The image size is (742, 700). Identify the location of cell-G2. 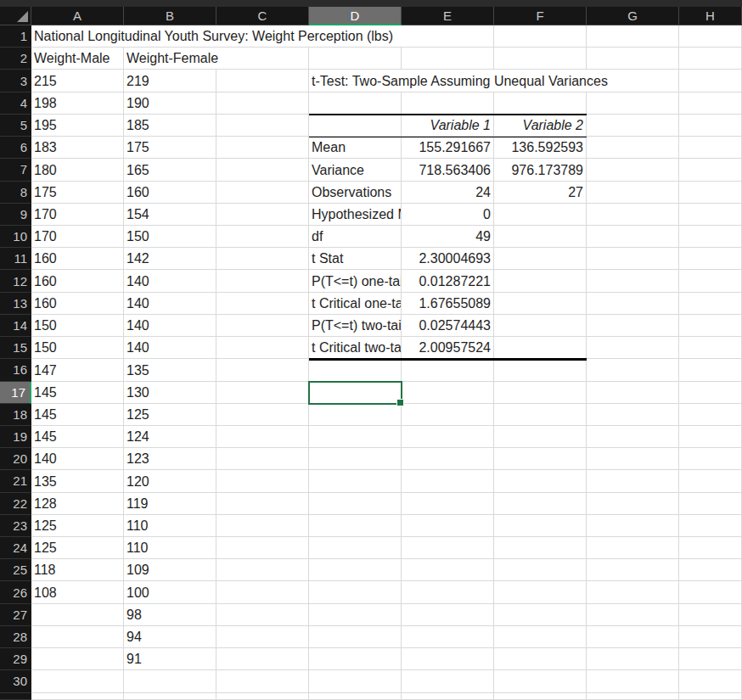
(633, 59).